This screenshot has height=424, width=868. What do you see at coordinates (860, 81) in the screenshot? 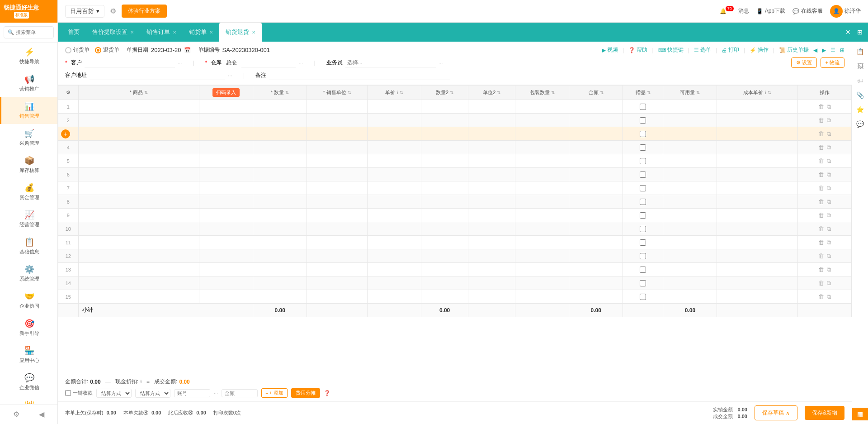
I see `tag-button: 🏷` at bounding box center [860, 81].